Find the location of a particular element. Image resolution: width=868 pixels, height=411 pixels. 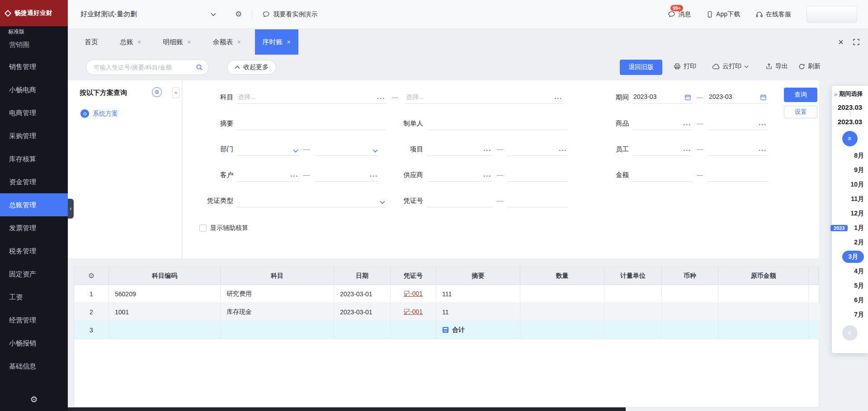

period-to-input is located at coordinates (738, 97).